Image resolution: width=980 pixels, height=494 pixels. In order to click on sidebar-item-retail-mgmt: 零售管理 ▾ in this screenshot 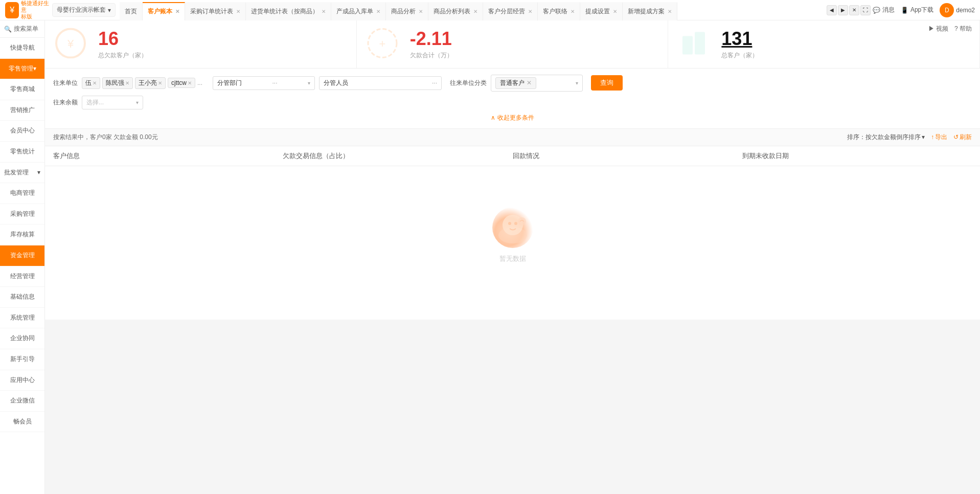, I will do `click(22, 70)`.